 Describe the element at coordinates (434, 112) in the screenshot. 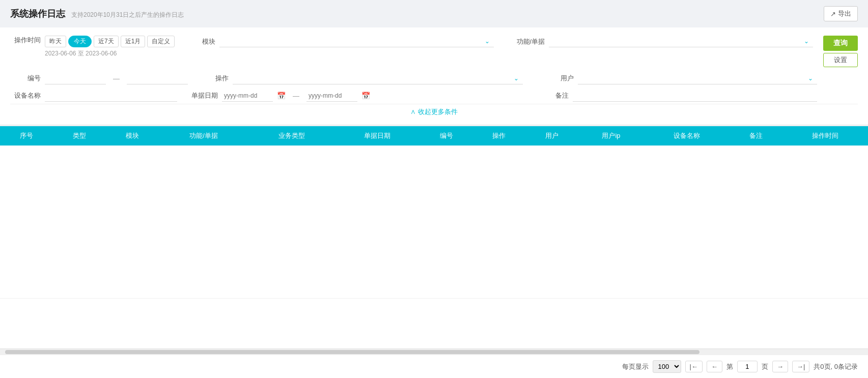

I see `collapse-bar: ∧ 收起更多条件` at that location.